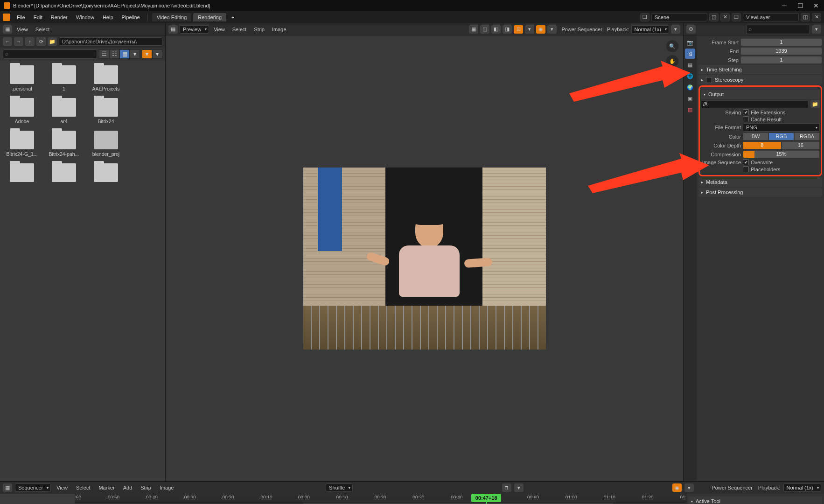 Image resolution: width=824 pixels, height=504 pixels. I want to click on seq-menu-marker: Marker, so click(106, 488).